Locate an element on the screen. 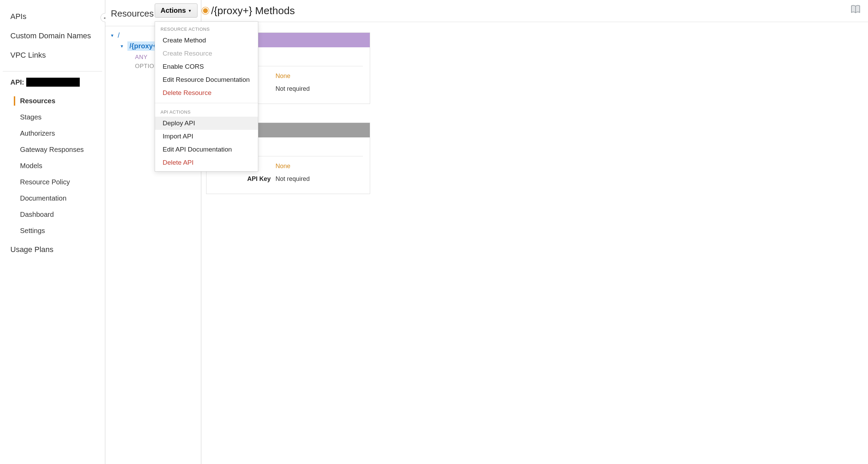 The width and height of the screenshot is (868, 464). card-row-label-apikey: API Key is located at coordinates (244, 179).